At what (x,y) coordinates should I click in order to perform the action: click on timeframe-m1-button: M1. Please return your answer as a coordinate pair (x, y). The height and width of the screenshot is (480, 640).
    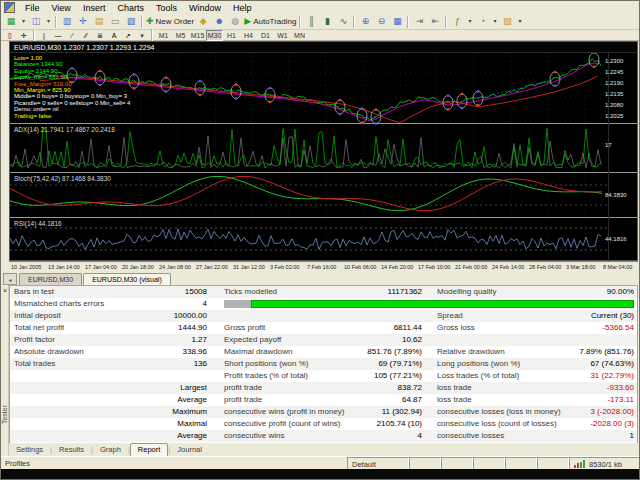
    Looking at the image, I should click on (164, 36).